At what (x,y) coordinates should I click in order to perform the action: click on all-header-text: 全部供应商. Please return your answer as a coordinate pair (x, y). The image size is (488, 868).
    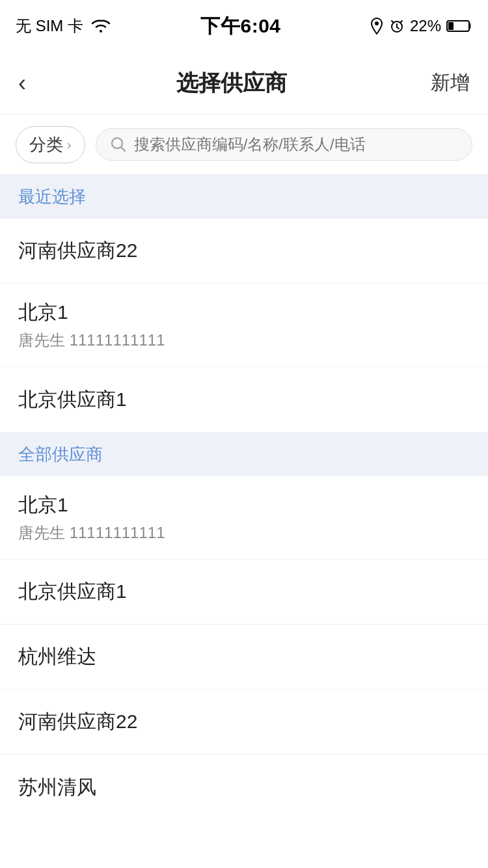
    Looking at the image, I should click on (61, 454).